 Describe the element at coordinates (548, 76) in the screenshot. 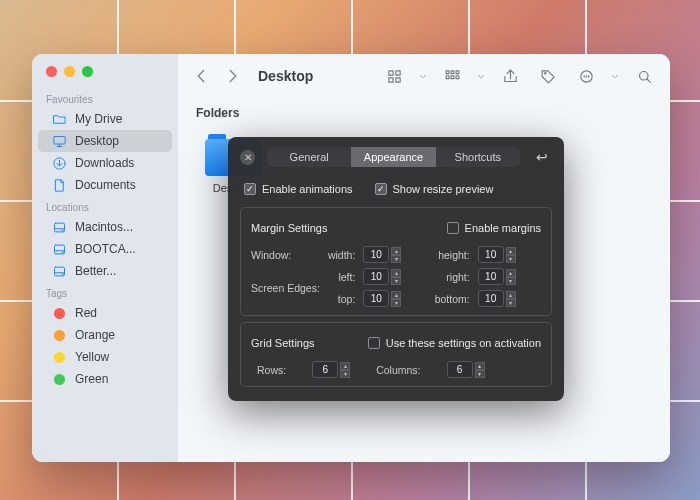

I see `tags-button` at that location.